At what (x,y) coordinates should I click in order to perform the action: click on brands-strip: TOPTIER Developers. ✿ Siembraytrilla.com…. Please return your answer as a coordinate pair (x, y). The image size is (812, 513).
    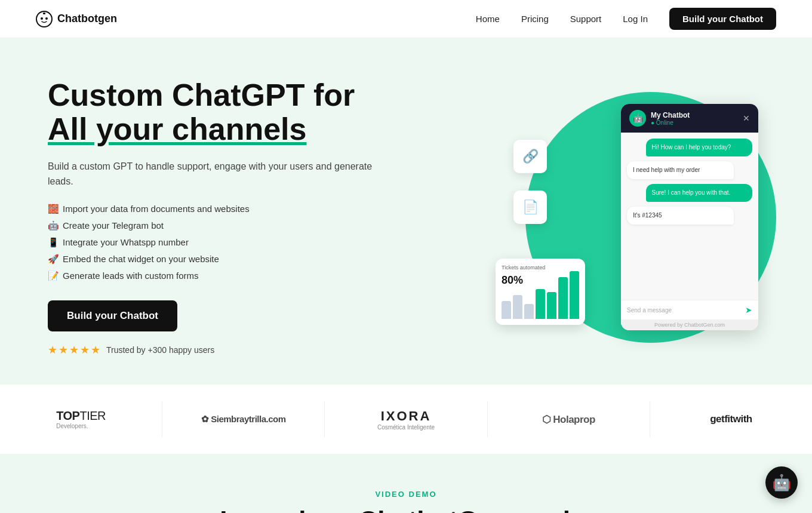
    Looking at the image, I should click on (406, 419).